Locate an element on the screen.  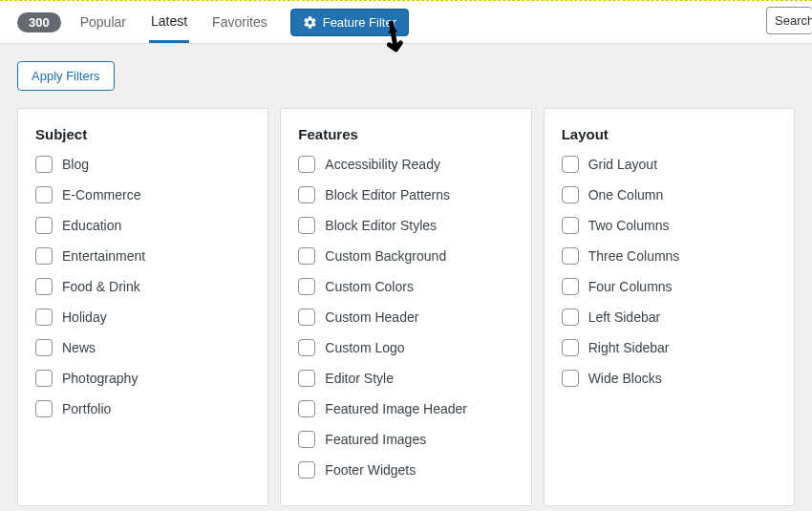
filter-option: Custom Header is located at coordinates (405, 317).